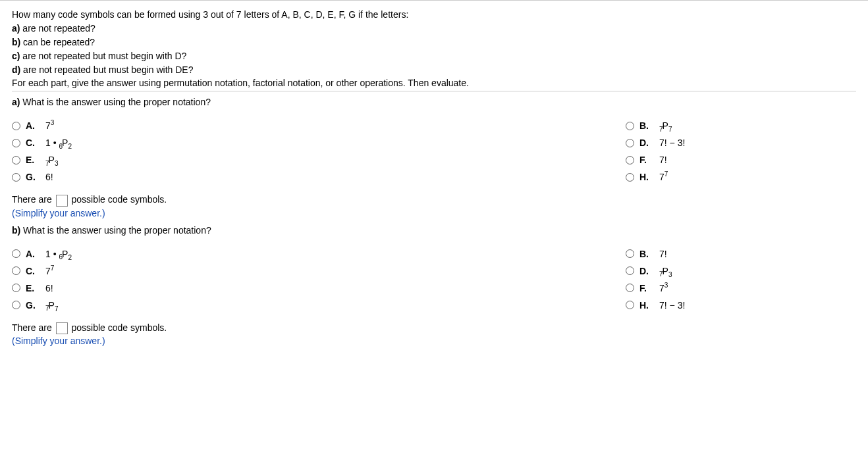 This screenshot has width=868, height=452. Describe the element at coordinates (741, 126) in the screenshot. I see `option-b: B.7P7` at that location.